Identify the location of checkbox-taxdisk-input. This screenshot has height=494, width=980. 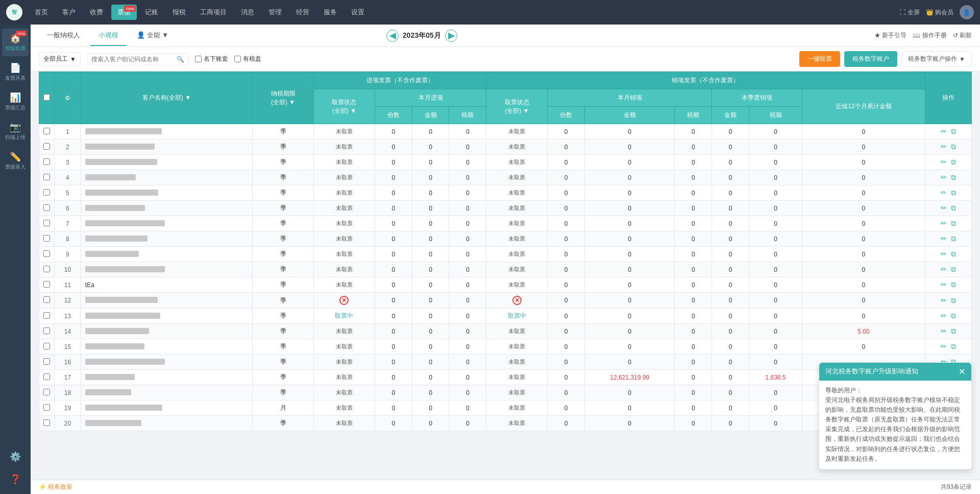
(238, 59).